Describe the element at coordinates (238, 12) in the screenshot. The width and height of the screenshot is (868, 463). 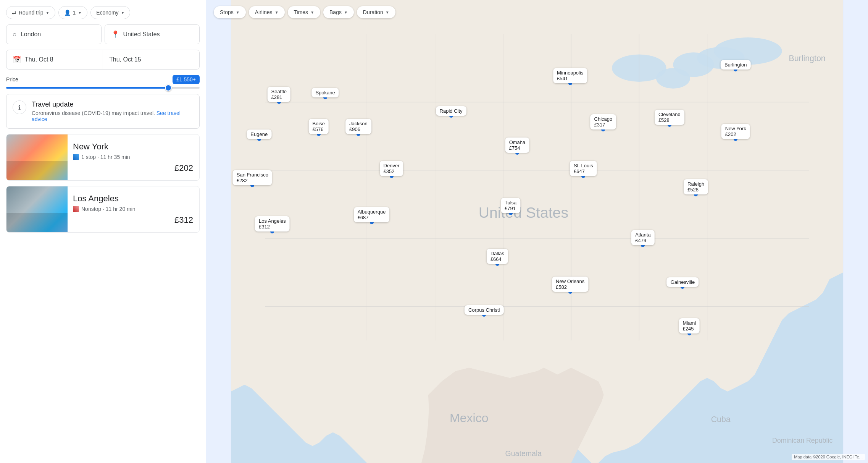
I see `stops-chevron-icon: ▼` at that location.